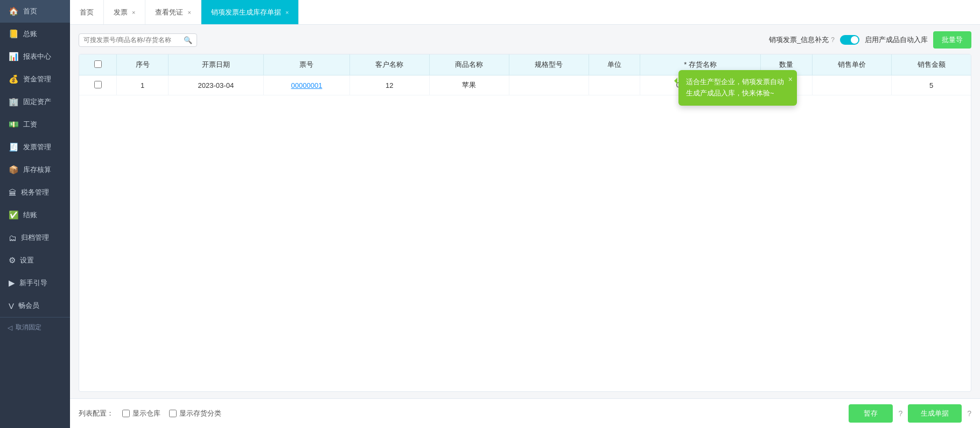 The width and height of the screenshot is (980, 428). What do you see at coordinates (35, 327) in the screenshot?
I see `unpin-button: ◁ 取消固定` at bounding box center [35, 327].